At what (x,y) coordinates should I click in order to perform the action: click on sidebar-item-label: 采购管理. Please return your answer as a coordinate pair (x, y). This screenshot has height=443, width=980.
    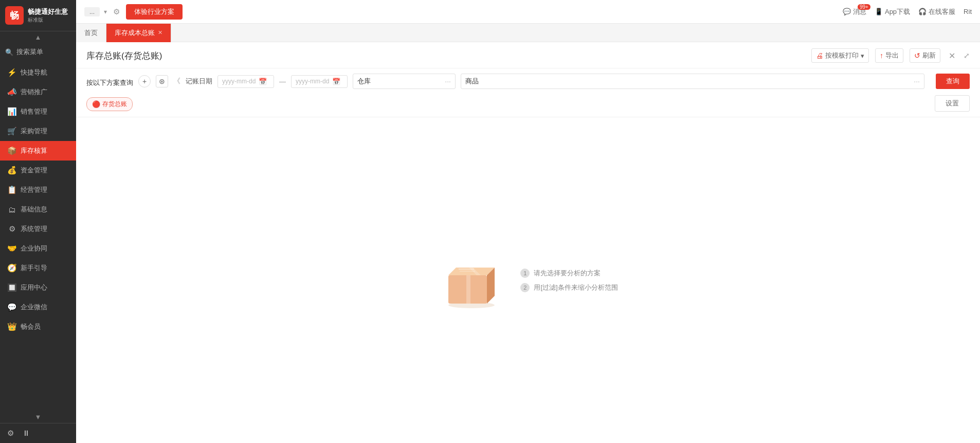
    Looking at the image, I should click on (34, 131).